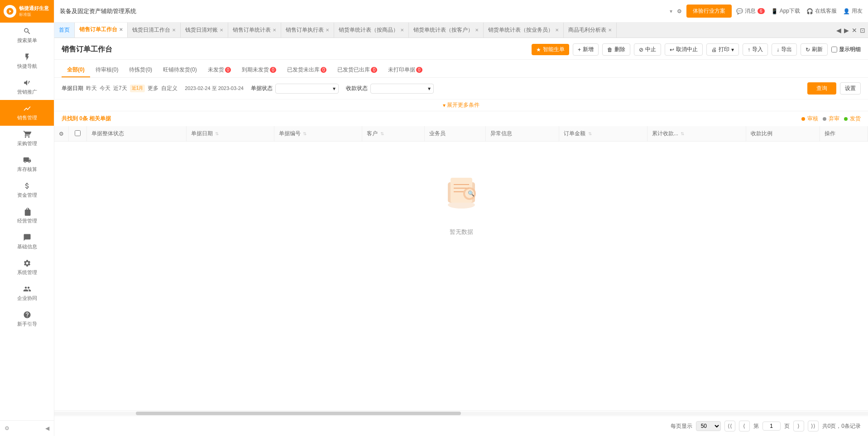 The image size is (868, 436). Describe the element at coordinates (557, 30) in the screenshot. I see `tab-sales-by-staff-close: ✕` at that location.